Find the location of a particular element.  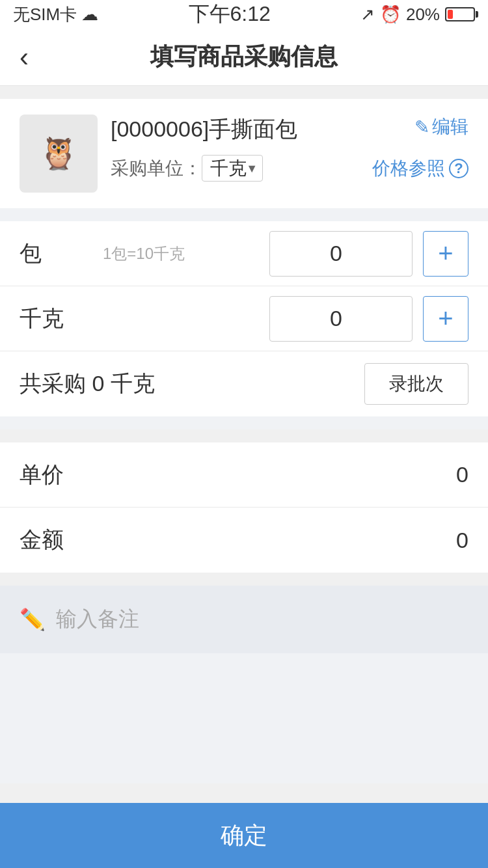

price-ref-label: 价格参照 is located at coordinates (409, 169).